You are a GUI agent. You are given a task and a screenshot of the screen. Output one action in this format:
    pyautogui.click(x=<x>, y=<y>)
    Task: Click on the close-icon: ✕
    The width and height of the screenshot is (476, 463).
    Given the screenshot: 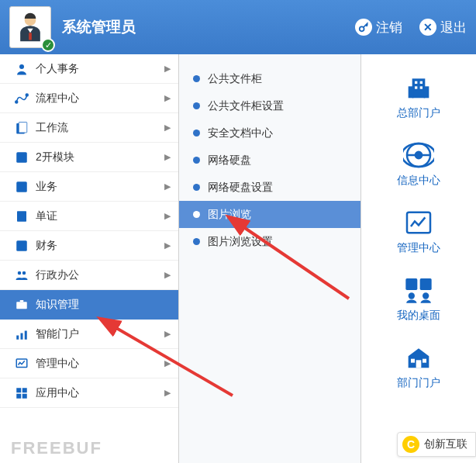 What is the action you would take?
    pyautogui.click(x=428, y=27)
    